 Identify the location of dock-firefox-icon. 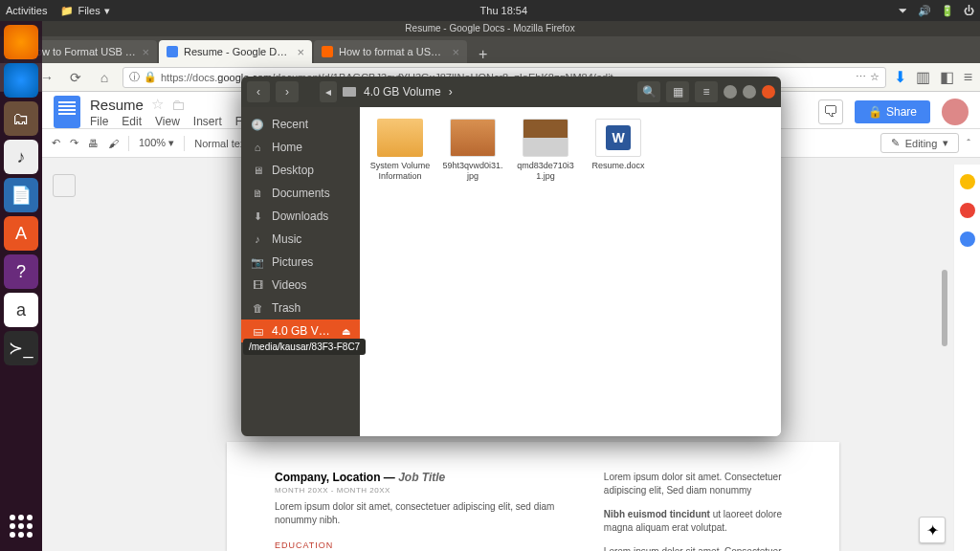
(21, 42).